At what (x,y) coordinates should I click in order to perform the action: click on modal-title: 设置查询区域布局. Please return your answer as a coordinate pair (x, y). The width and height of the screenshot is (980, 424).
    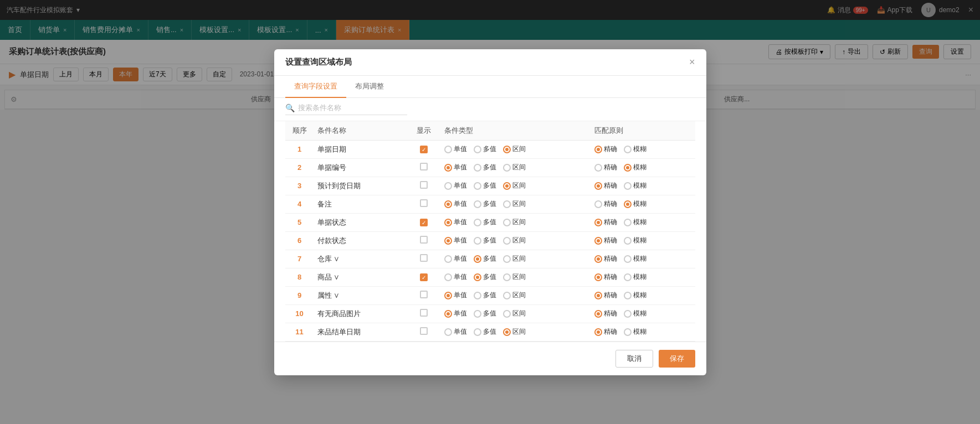
    Looking at the image, I should click on (319, 62).